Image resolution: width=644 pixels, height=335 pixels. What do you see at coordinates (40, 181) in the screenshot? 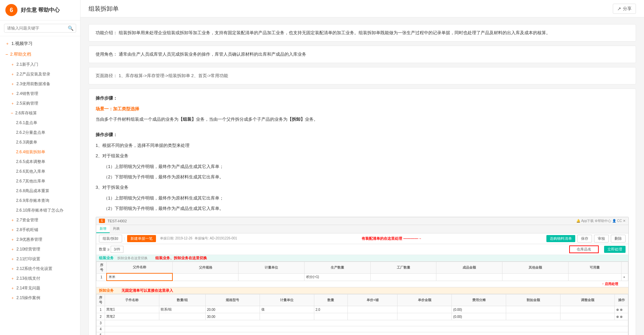
I see `sidebar-item-other-out: 2.6.7其他出库单` at bounding box center [40, 181].